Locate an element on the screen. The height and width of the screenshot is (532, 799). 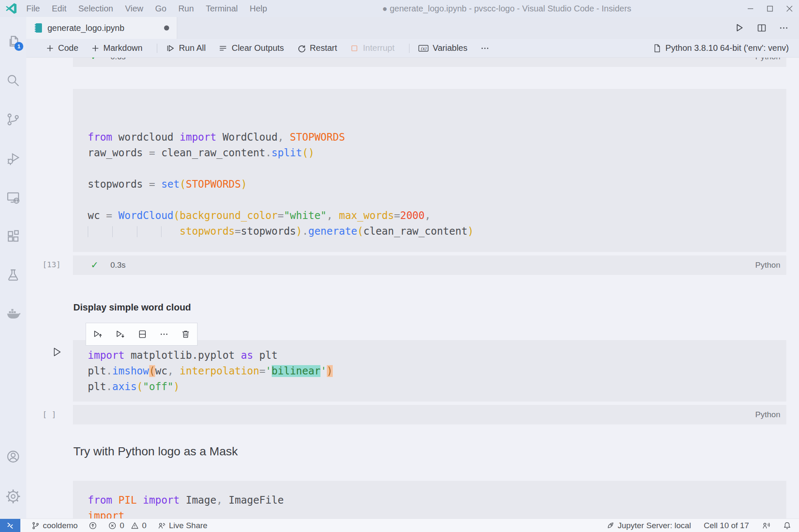
cell-more-icon is located at coordinates (164, 334).